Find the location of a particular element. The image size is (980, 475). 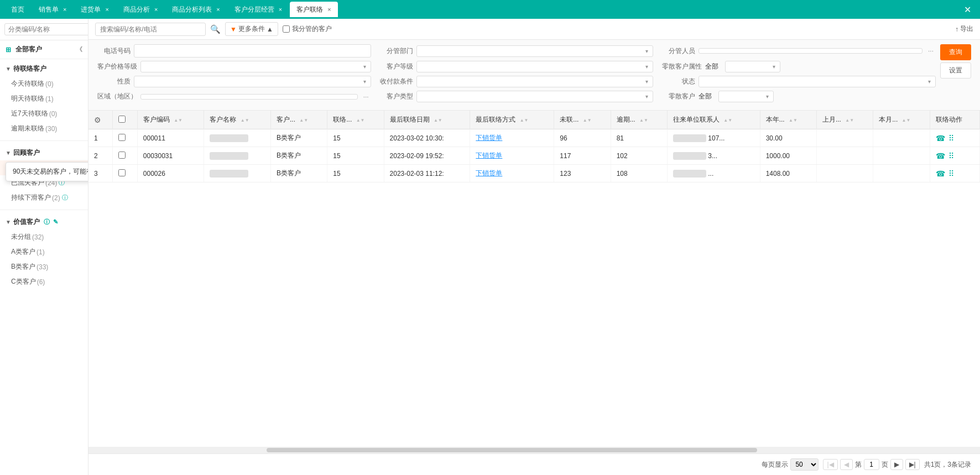

sort-icon-last-date: ▲▼ is located at coordinates (438, 121).